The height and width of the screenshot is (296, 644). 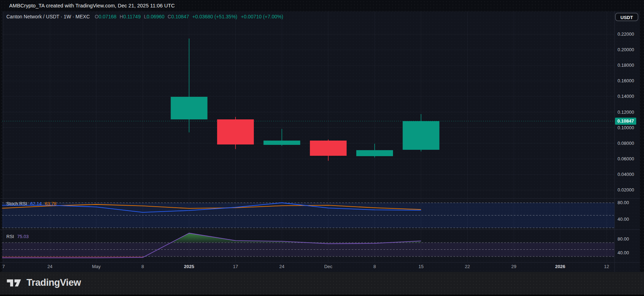 What do you see at coordinates (23, 237) in the screenshot?
I see `rsi-value: 75.03` at bounding box center [23, 237].